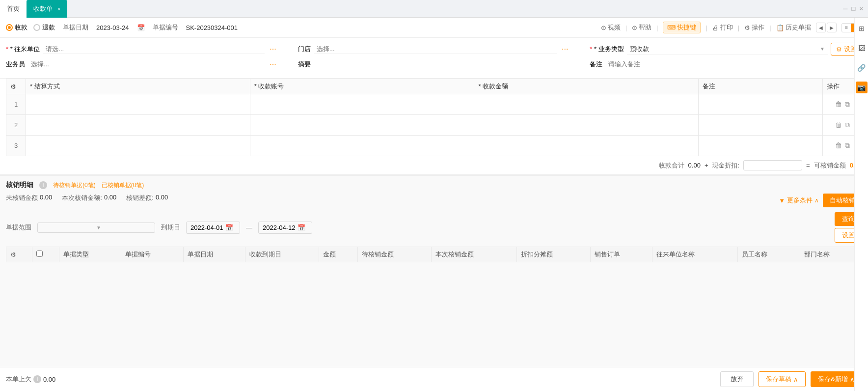  What do you see at coordinates (434, 9) in the screenshot?
I see `tab-bar: 首页 收款单 × ─ □ ×` at bounding box center [434, 9].